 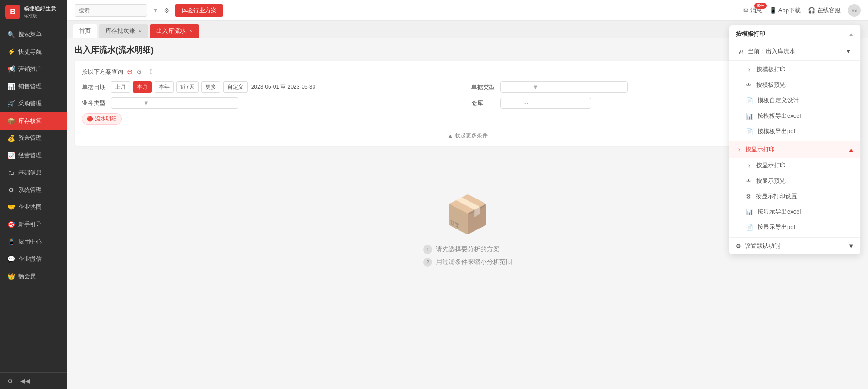 I want to click on page-title: 出入库流水(流水明细), so click(x=114, y=50).